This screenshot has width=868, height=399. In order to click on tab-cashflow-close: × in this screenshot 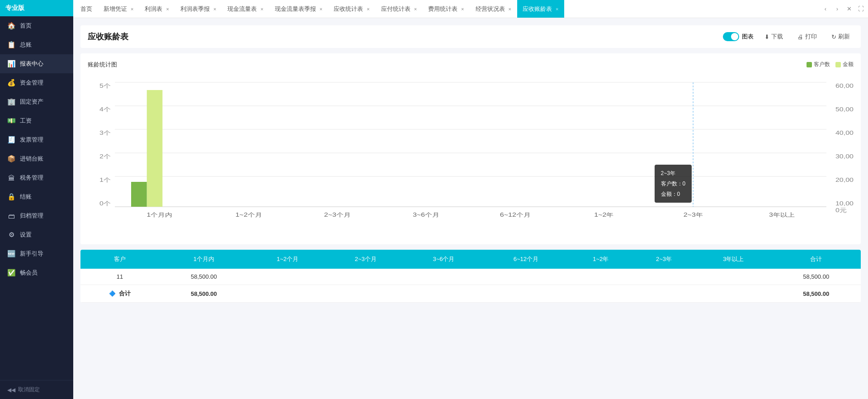, I will do `click(262, 9)`.